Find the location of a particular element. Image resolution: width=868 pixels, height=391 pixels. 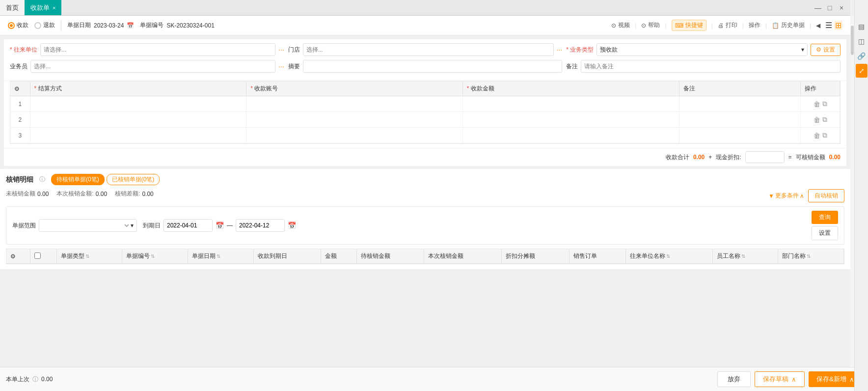

summary-input is located at coordinates (433, 66).